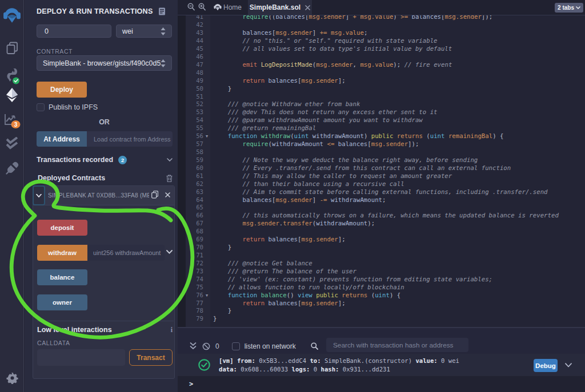 Image resolution: width=585 pixels, height=392 pixels. What do you see at coordinates (62, 277) in the screenshot?
I see `balance-function-button: balance` at bounding box center [62, 277].